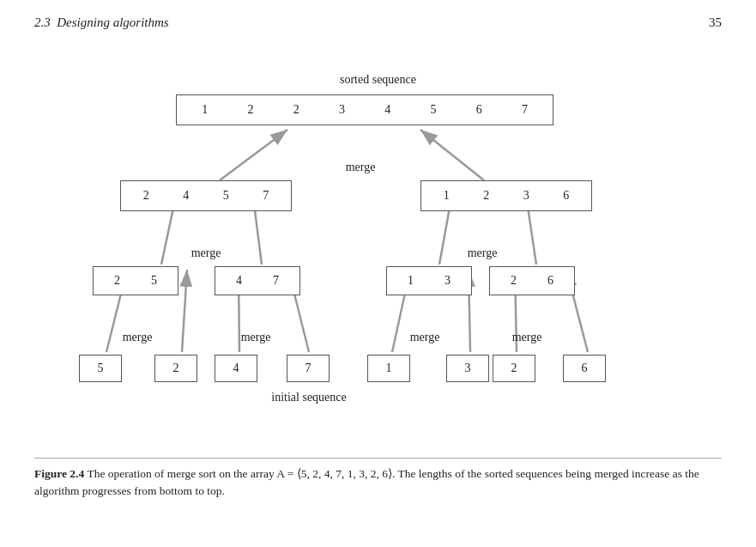  What do you see at coordinates (365, 110) in the screenshot?
I see `top-box: 1 2 2 3 4 5 6 7` at bounding box center [365, 110].